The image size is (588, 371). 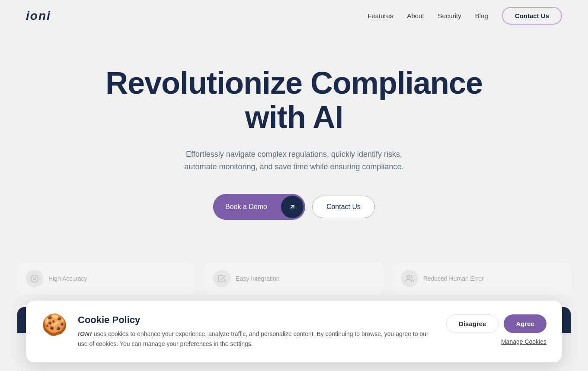 What do you see at coordinates (454, 279) in the screenshot?
I see `feature-label-reduced-human-error: Reduced Human Error` at bounding box center [454, 279].